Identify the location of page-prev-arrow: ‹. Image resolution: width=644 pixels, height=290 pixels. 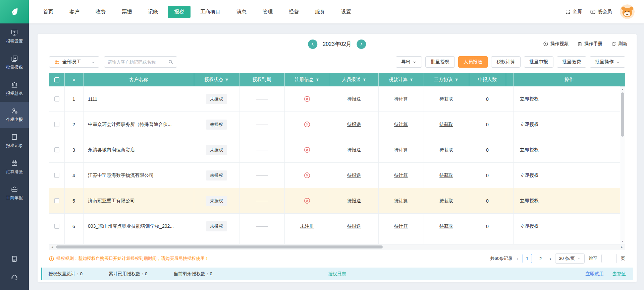
(518, 259).